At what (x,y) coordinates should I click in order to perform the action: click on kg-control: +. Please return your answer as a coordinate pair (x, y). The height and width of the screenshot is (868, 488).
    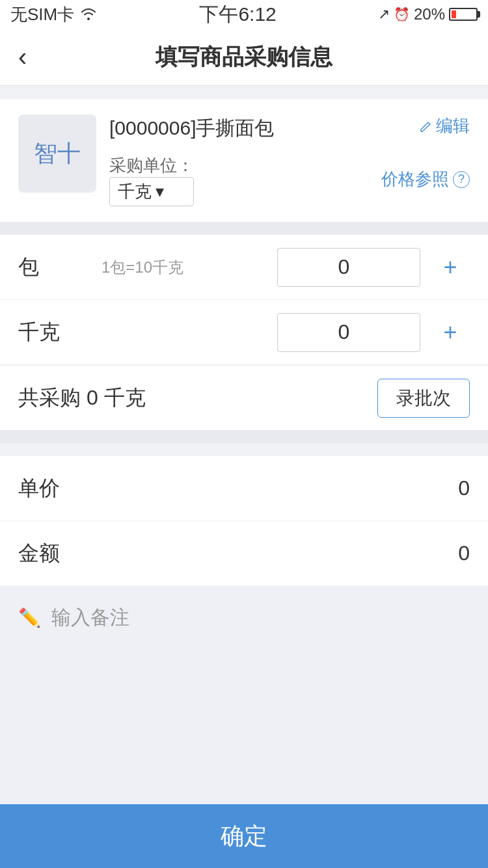
    Looking at the image, I should click on (283, 332).